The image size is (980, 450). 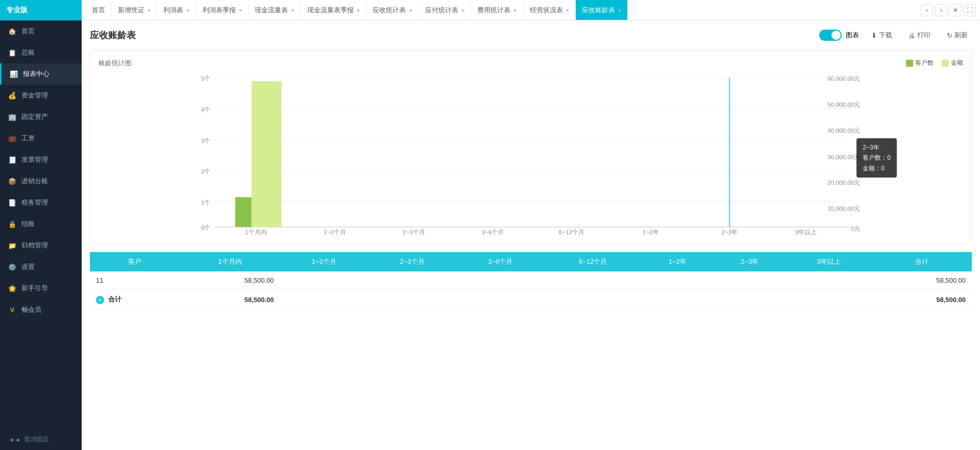 I want to click on app-logo: 专业版, so click(x=41, y=10).